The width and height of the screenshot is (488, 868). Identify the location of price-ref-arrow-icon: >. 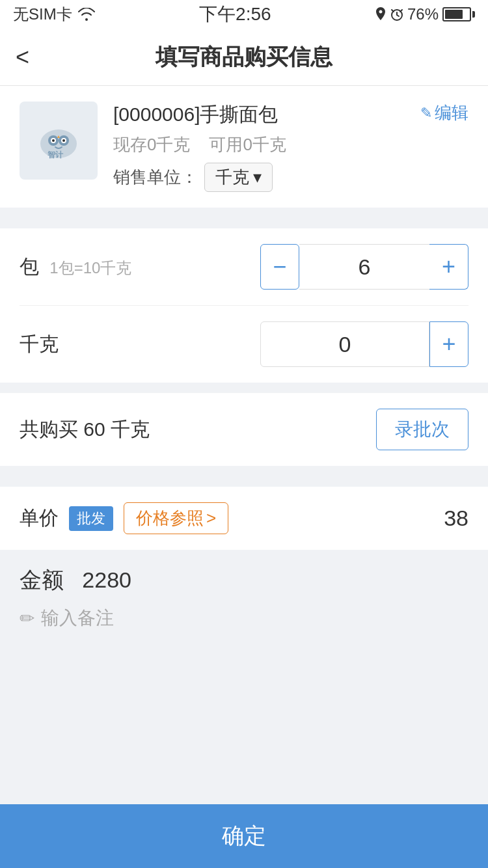
(211, 518).